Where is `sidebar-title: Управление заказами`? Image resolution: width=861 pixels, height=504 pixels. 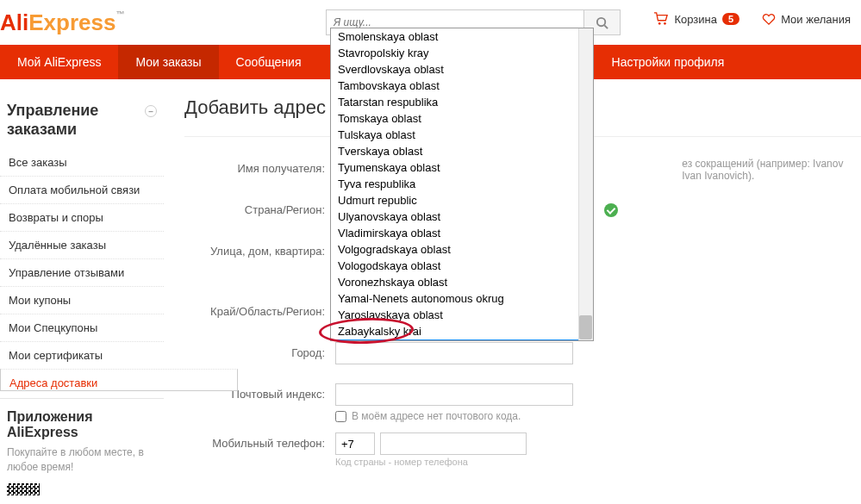 sidebar-title: Управление заказами is located at coordinates (72, 121).